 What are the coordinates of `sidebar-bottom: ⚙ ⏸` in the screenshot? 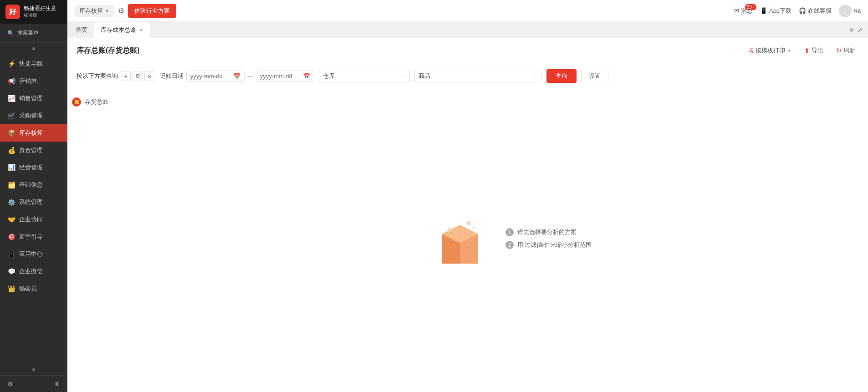 It's located at (34, 383).